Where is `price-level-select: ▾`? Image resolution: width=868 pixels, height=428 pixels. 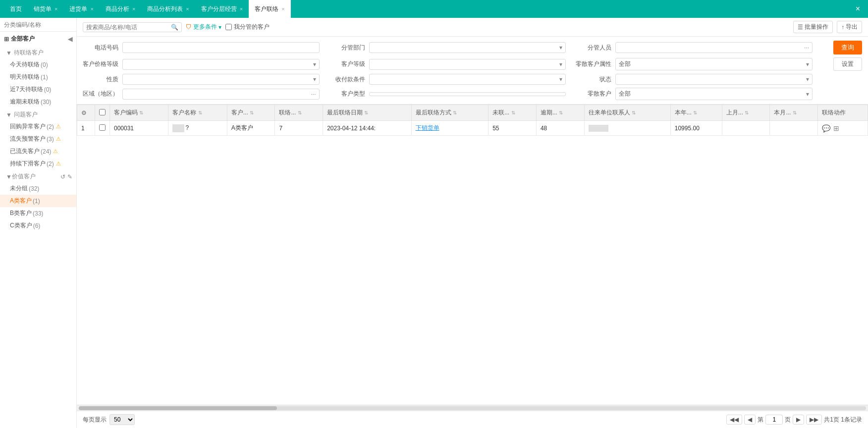
price-level-select: ▾ is located at coordinates (221, 64).